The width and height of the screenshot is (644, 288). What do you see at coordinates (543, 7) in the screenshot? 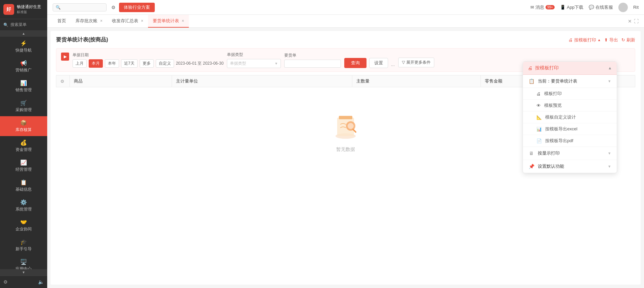
I see `message-btn: ✉ 消息 99+` at bounding box center [543, 7].